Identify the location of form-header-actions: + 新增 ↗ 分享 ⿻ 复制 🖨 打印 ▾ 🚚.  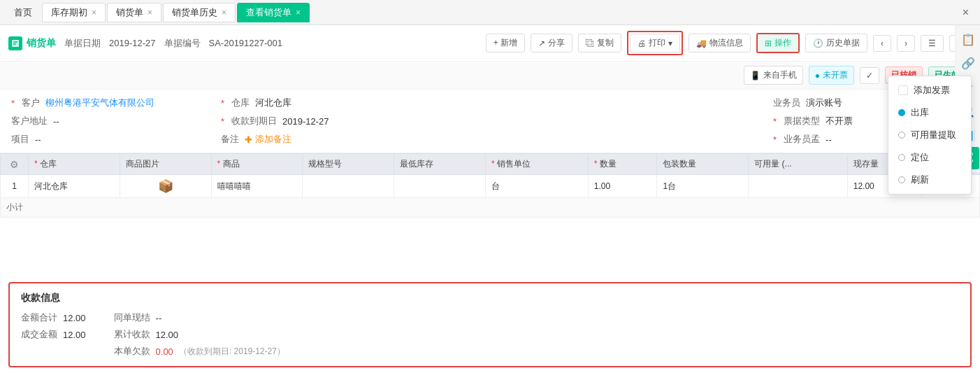
(728, 43).